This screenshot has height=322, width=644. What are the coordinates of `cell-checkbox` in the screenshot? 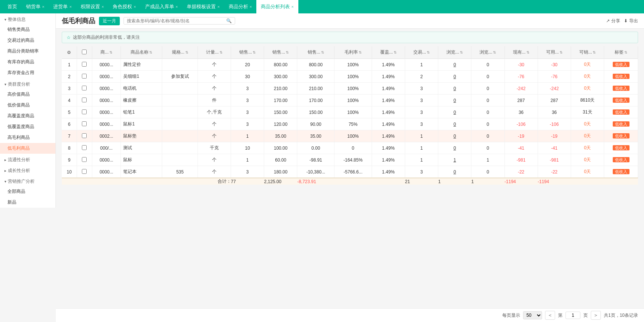 It's located at (84, 136).